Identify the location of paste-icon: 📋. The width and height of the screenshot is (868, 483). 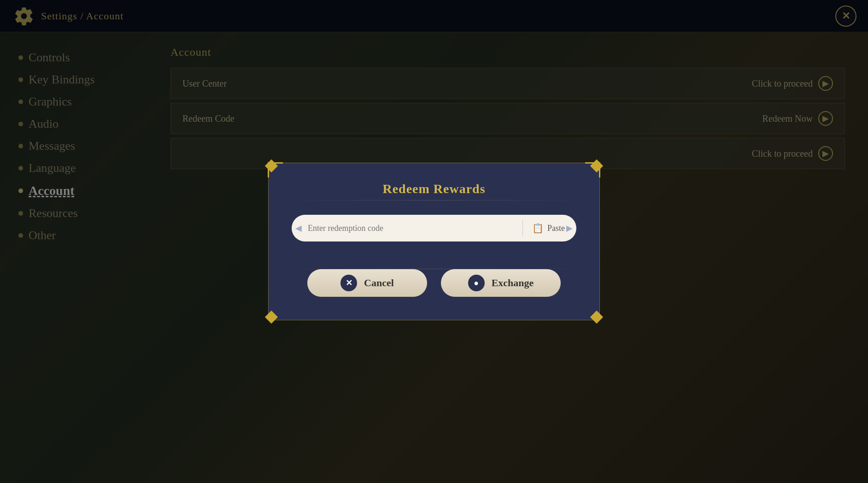
(538, 228).